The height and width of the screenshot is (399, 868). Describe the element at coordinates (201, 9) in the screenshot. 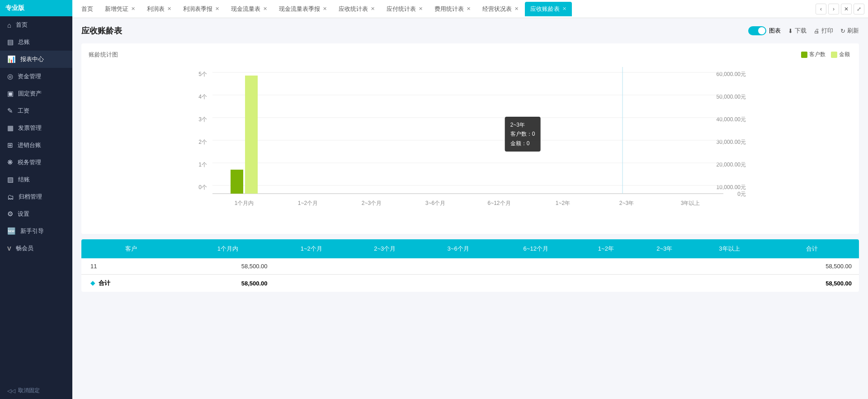

I see `tab-profit-q: 利润表季报 ✕` at that location.